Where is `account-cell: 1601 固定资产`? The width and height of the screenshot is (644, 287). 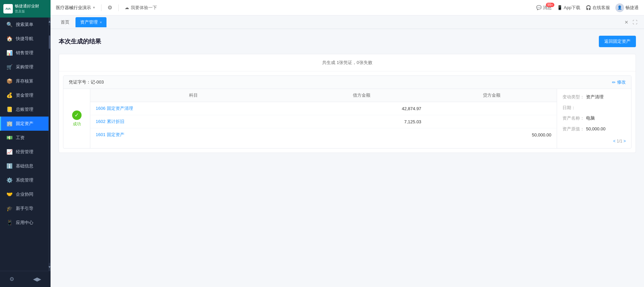 account-cell: 1601 固定资产 is located at coordinates (193, 135).